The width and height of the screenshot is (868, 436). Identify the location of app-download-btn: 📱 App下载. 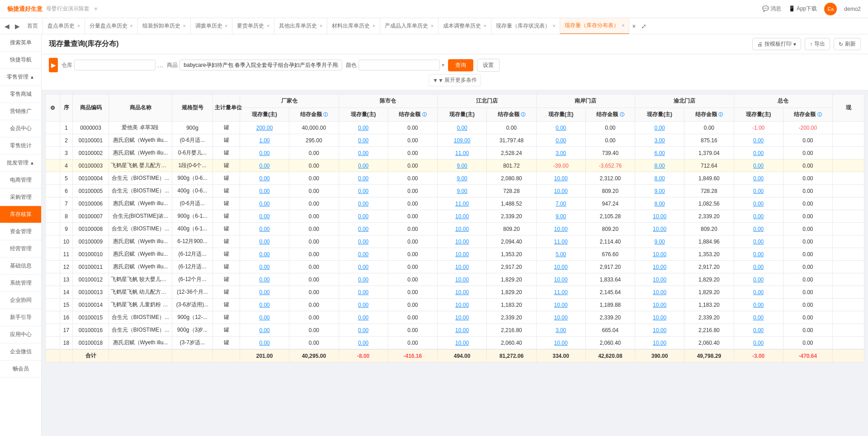
(803, 9).